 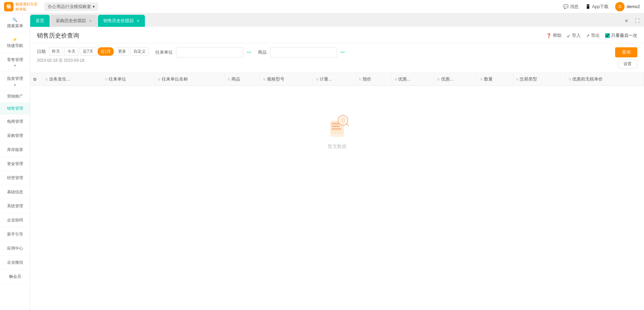 I want to click on page-actions: ❓ 帮助 ↙ 导入 ↗ 导出 只看最后一次, so click(x=592, y=36).